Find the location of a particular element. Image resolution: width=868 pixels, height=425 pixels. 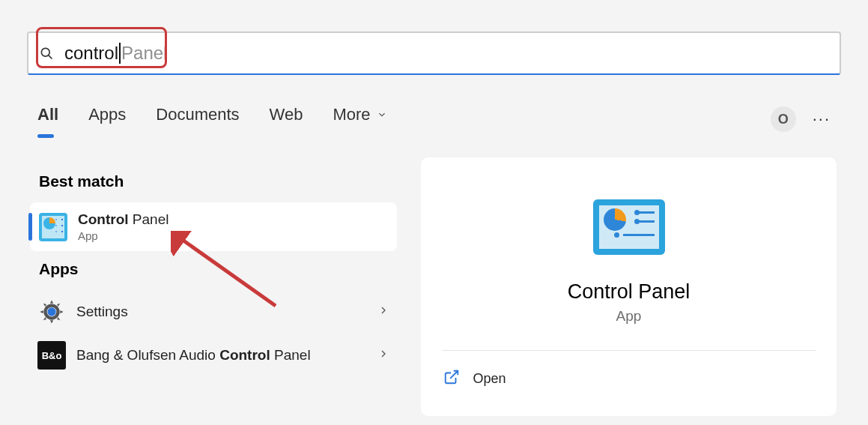

result-subtitle: App is located at coordinates (233, 235).